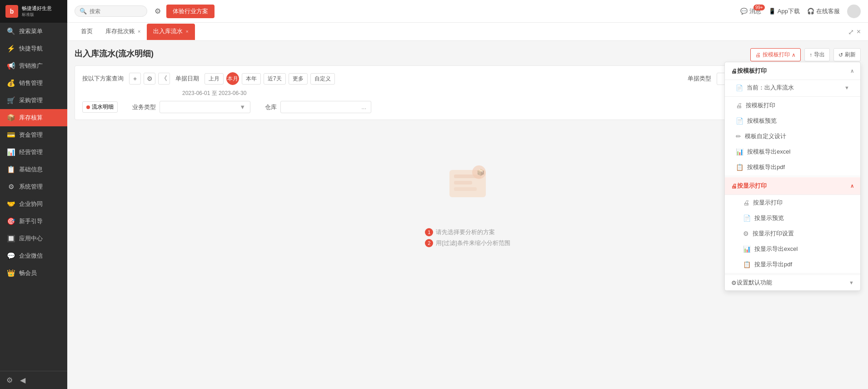 The width and height of the screenshot is (868, 389). I want to click on display-excel-label: 按显示导出excel, so click(776, 249).